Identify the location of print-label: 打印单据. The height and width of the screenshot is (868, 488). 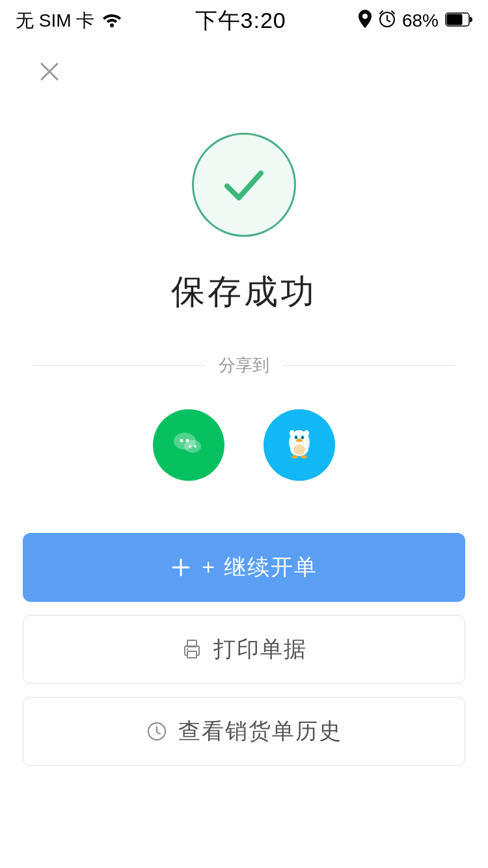
(260, 649).